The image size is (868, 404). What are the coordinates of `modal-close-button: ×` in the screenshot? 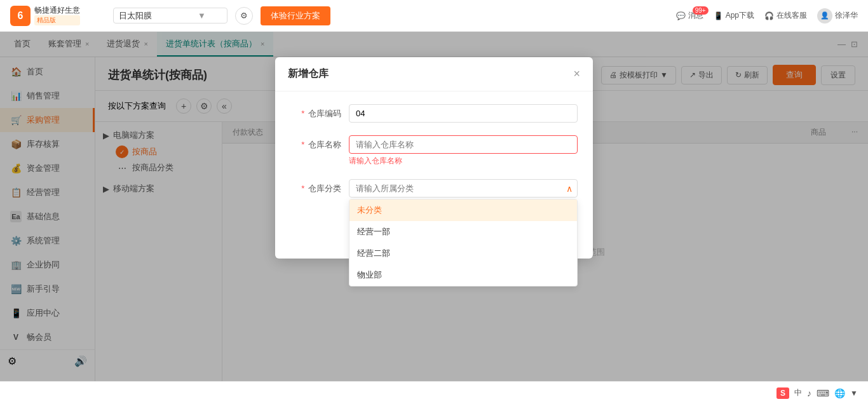 It's located at (577, 74).